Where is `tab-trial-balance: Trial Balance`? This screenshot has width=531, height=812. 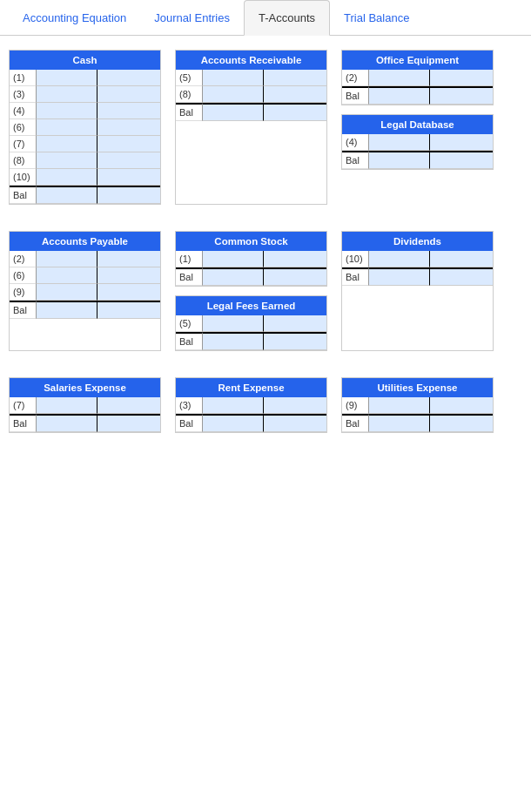 tab-trial-balance: Trial Balance is located at coordinates (376, 17).